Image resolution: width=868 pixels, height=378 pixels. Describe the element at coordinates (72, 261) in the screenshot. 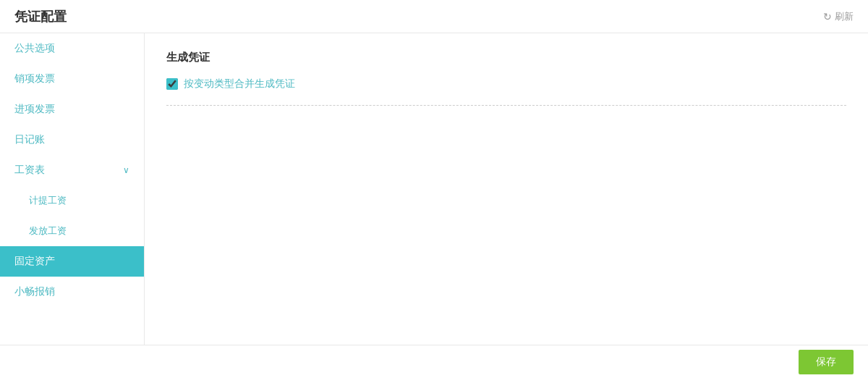

I see `sidebar-item-fixed-assets: 固定资产` at that location.